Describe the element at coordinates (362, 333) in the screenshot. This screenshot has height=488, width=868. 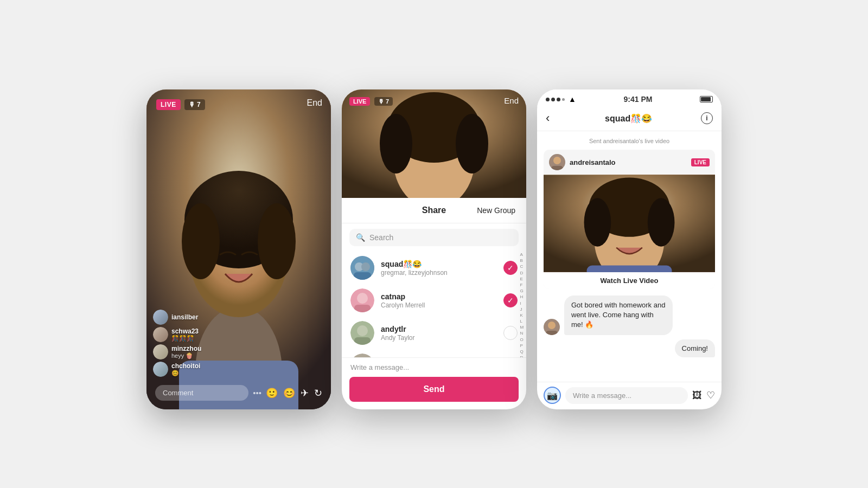
I see `andy-avatar` at that location.